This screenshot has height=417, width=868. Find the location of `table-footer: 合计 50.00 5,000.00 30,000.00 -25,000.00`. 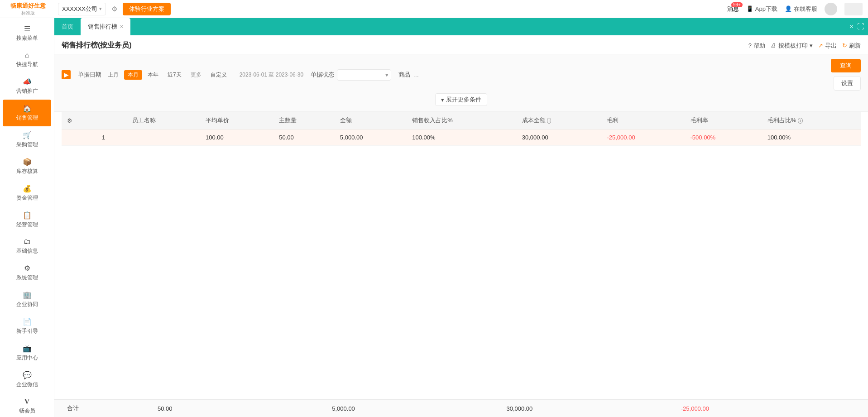

table-footer: 合计 50.00 5,000.00 30,000.00 -25,000.00 is located at coordinates (461, 408).